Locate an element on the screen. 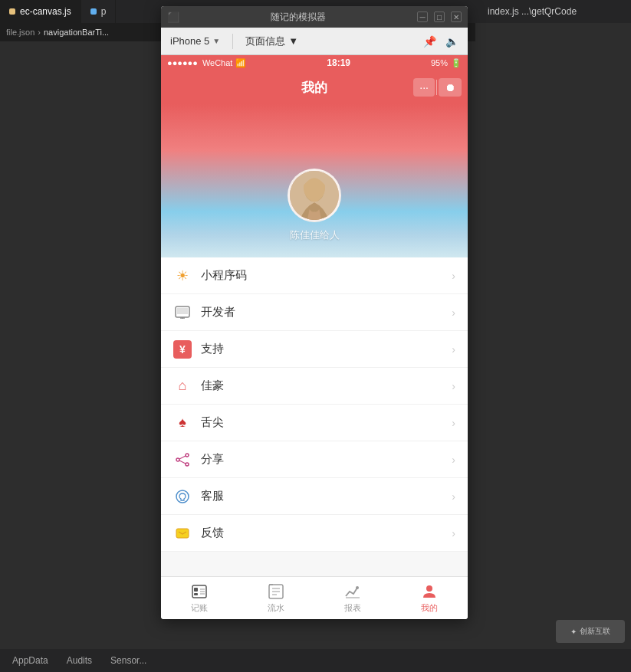 The width and height of the screenshot is (631, 672). device-selector: iPhone 5 ▼ is located at coordinates (195, 41).